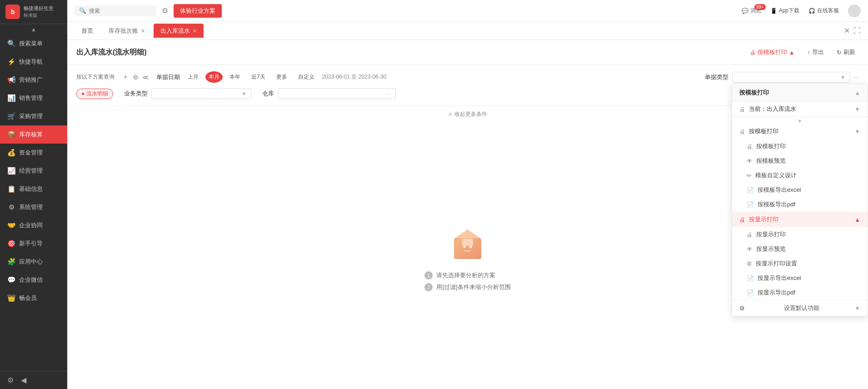 Image resolution: width=868 pixels, height=389 pixels. Describe the element at coordinates (11, 244) in the screenshot. I see `guide-icon: 🎯` at that location.